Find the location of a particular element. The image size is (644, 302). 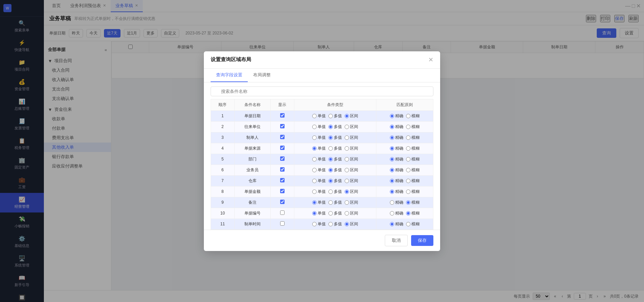

modal-tab-layout: 布局调整 is located at coordinates (262, 75).